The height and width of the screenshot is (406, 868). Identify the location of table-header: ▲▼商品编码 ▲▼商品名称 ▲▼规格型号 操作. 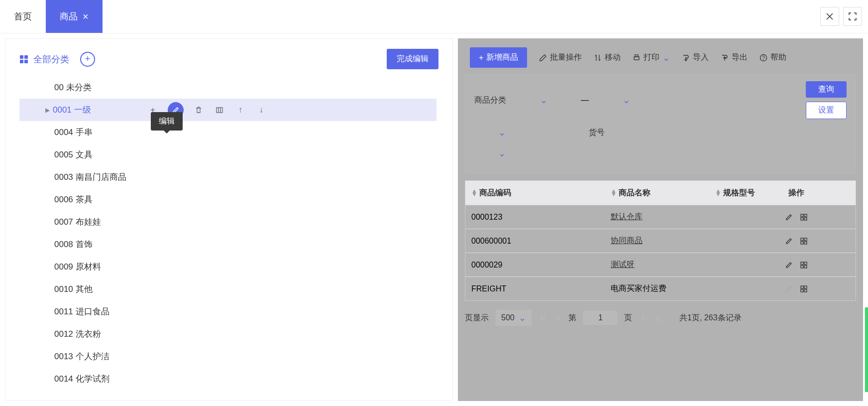
(660, 193).